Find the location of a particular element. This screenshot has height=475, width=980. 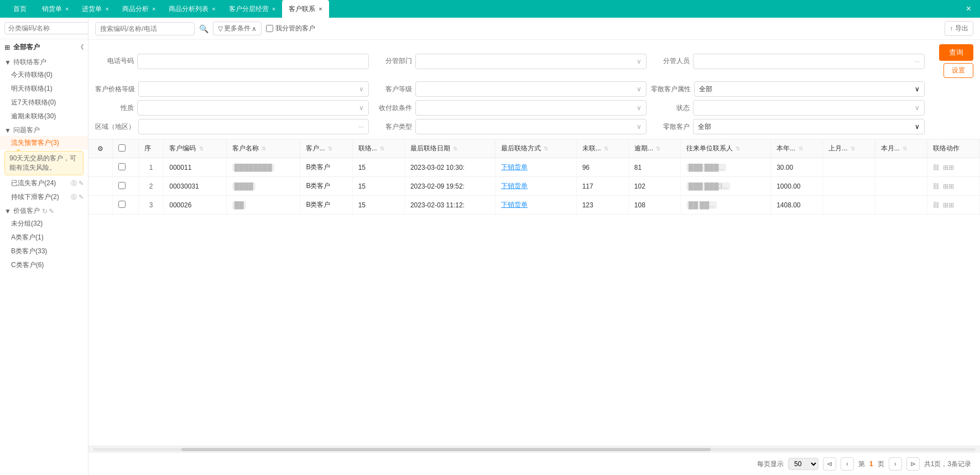

sidebar-item-class-b: B类客户(33) is located at coordinates (44, 251).